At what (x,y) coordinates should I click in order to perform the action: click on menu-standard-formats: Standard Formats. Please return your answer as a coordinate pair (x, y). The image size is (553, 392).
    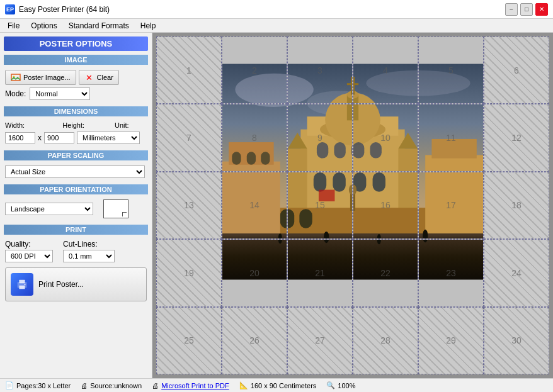
    Looking at the image, I should click on (99, 26).